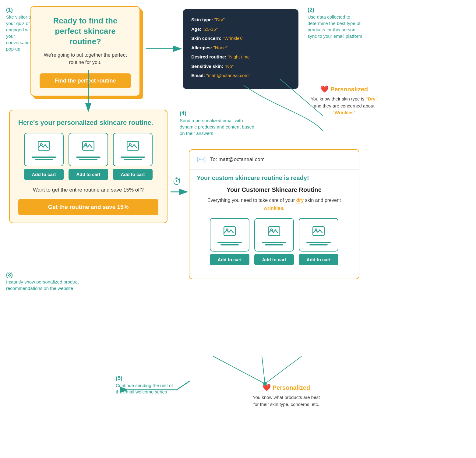  What do you see at coordinates (241, 48) in the screenshot?
I see `data-row-allergies: Allergies: "None"` at bounding box center [241, 48].